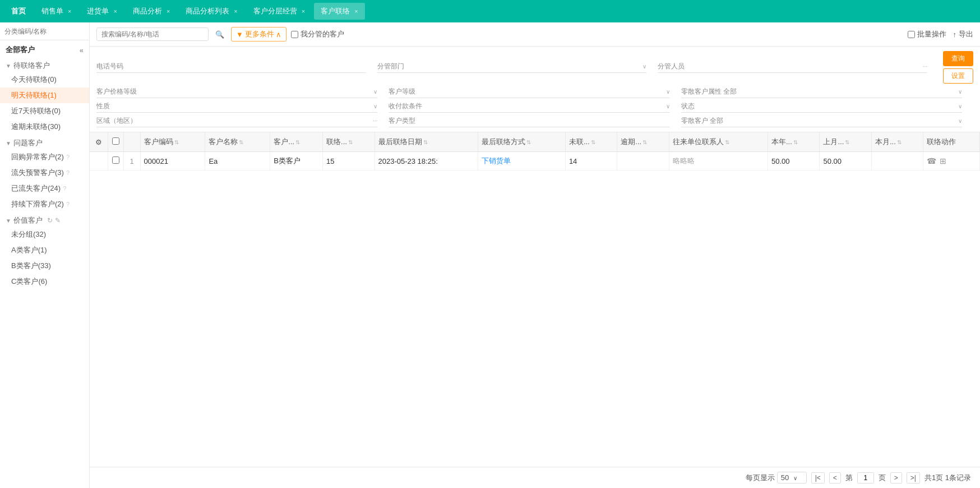 Image resolution: width=980 pixels, height=488 pixels. Describe the element at coordinates (82, 50) in the screenshot. I see `sidebar-collapse-icon: «` at that location.